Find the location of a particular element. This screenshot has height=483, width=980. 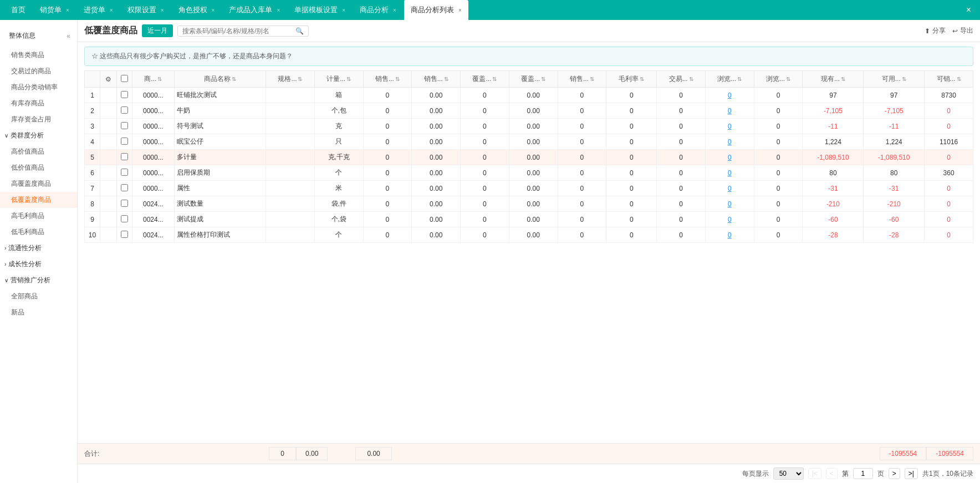

sidebar-item-category-rate: 商品分类动销率 is located at coordinates (39, 88).